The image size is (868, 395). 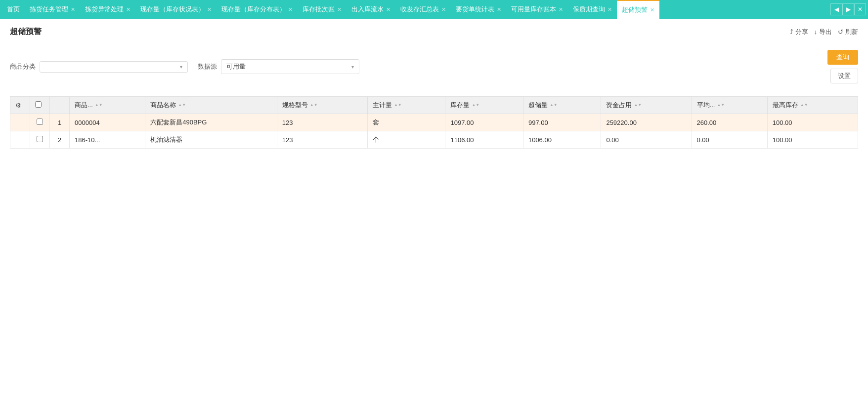 What do you see at coordinates (279, 67) in the screenshot?
I see `datasource-filter: 数据源 可用量 ▾` at bounding box center [279, 67].